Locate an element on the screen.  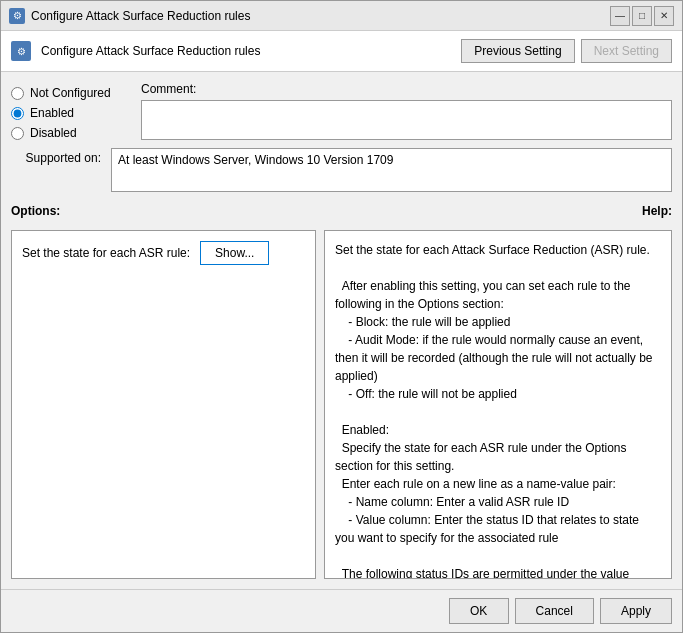
next-setting-button: Next Setting is located at coordinates (626, 51).